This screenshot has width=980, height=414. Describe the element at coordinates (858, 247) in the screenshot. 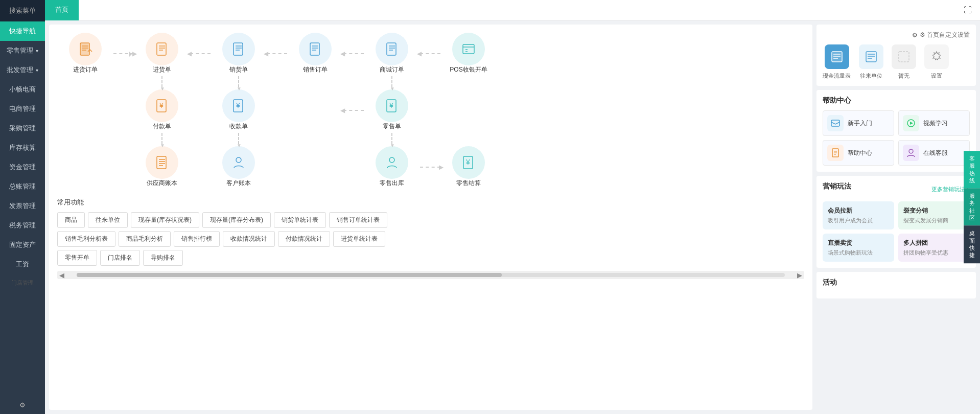

I see `marketing-card-live: 直播卖货 场景式购物新玩法` at that location.